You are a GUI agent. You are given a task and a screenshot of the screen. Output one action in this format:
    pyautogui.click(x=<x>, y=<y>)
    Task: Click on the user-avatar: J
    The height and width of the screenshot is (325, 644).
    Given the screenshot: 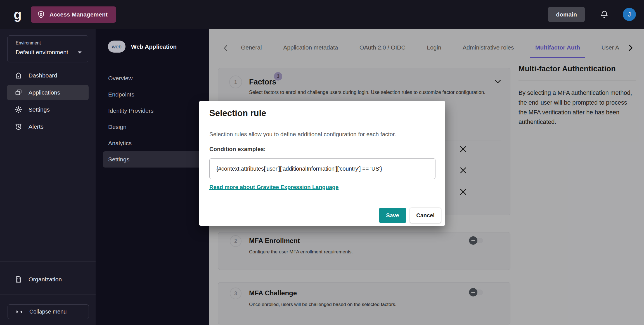 What is the action you would take?
    pyautogui.click(x=629, y=15)
    